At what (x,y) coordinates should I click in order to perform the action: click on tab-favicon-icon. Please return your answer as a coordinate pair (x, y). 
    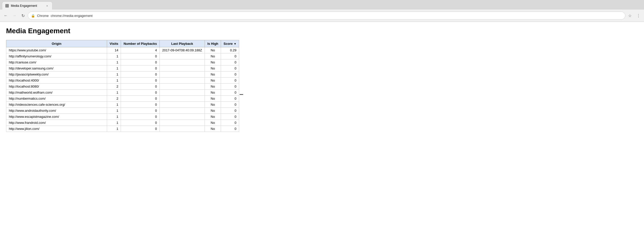
    Looking at the image, I should click on (7, 6).